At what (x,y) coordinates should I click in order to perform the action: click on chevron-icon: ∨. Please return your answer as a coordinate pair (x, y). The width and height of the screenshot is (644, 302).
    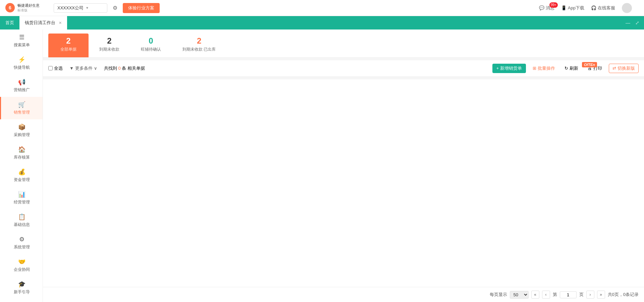
    Looking at the image, I should click on (96, 68).